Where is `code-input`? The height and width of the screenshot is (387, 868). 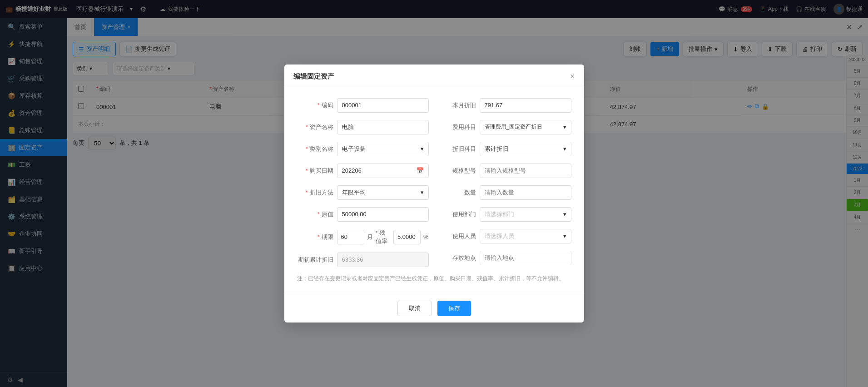 code-input is located at coordinates (383, 105).